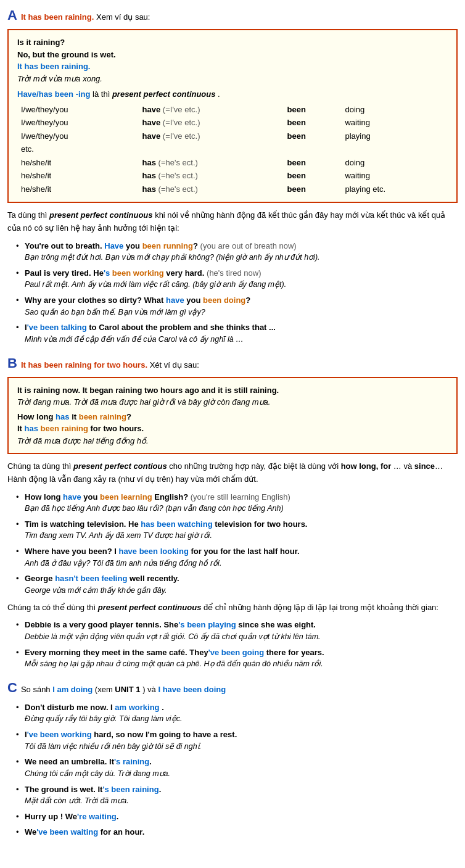 The height and width of the screenshot is (868, 465). I want to click on bullet-sentence: The ground is wet. It's been raining., so click(93, 790).